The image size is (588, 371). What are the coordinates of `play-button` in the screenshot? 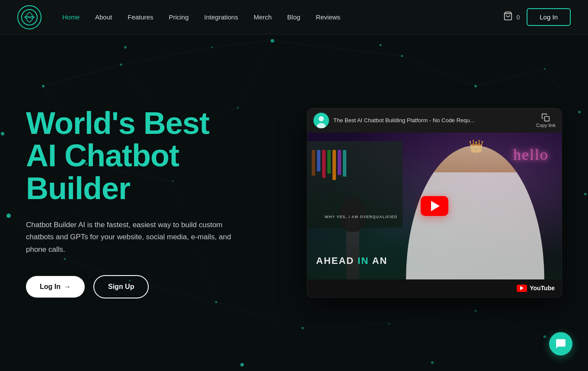 It's located at (435, 206).